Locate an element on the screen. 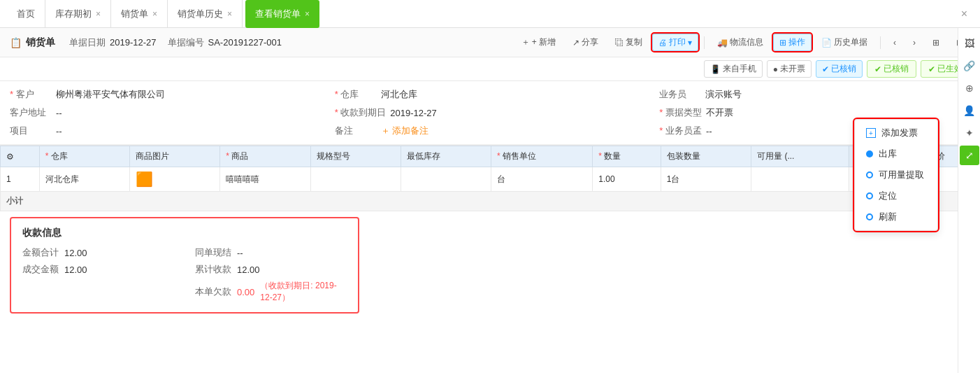 This screenshot has height=373, width=980. print-button: 🖨 打印 ▾ is located at coordinates (675, 42).